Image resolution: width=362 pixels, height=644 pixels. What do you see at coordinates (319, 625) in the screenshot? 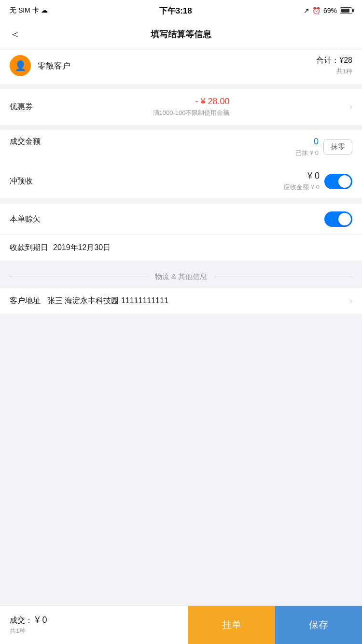
I see `save-button: 保存` at bounding box center [319, 625].